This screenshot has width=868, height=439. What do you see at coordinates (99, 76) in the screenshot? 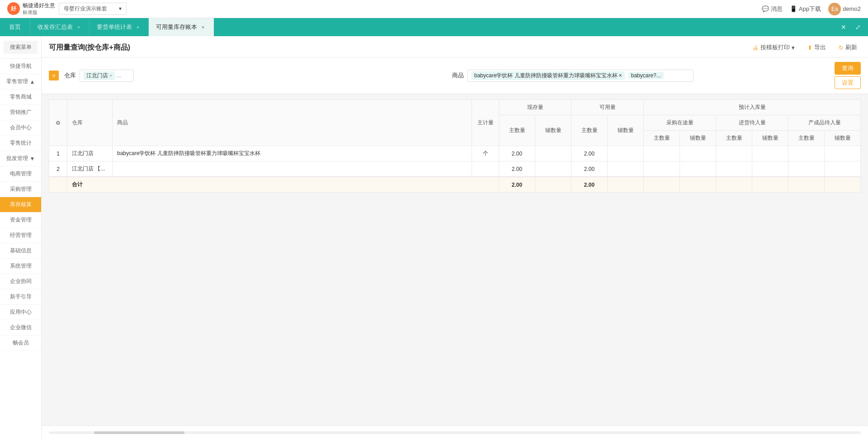
I see `warehouse-tag: 江北门店 ×` at bounding box center [99, 76].